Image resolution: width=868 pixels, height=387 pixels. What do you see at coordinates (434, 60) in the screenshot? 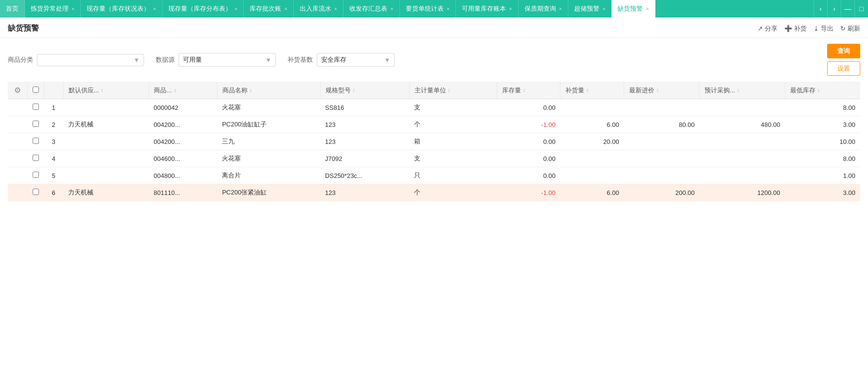
I see `filter-bar: 商品分类 ▼ 数据源 可用量 ▼ 补货基数 安全库存 ▼ 查询 设置` at bounding box center [434, 60].